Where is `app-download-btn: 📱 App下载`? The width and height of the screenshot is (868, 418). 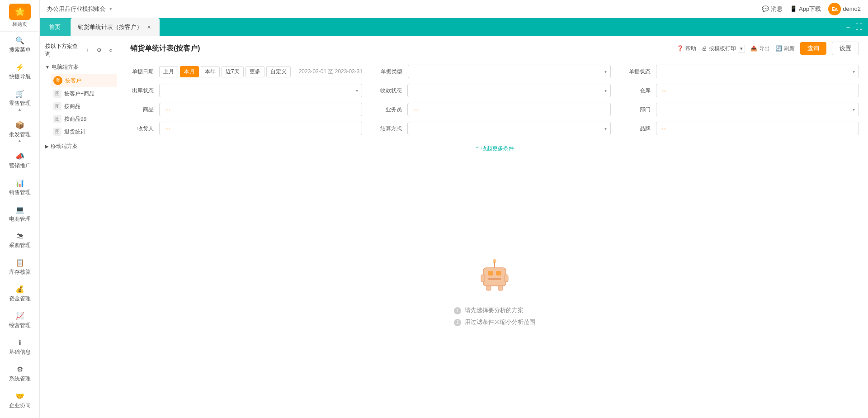 app-download-btn: 📱 App下载 is located at coordinates (806, 9).